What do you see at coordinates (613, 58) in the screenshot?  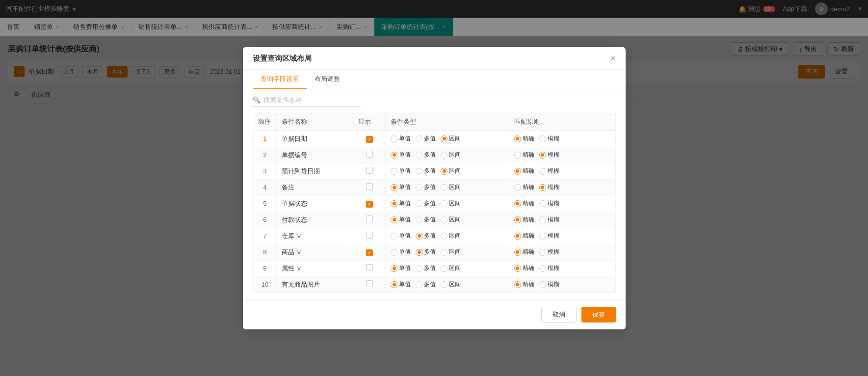 I see `modal-close-btn: ×` at bounding box center [613, 58].